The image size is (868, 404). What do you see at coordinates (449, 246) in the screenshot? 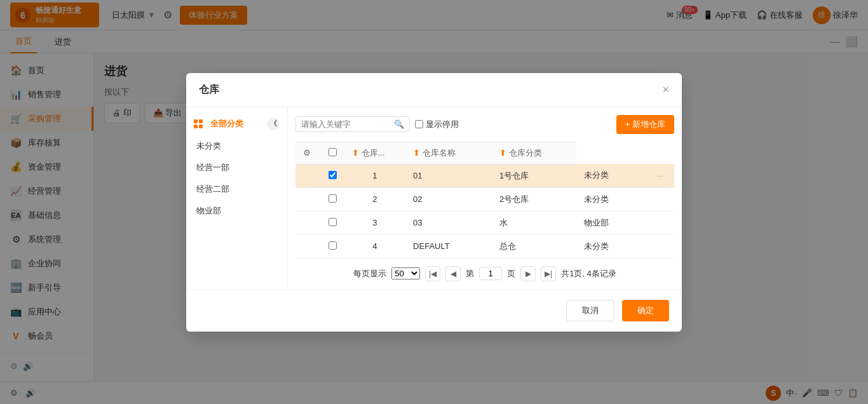
I see `row-code-cell: DEFAULT` at bounding box center [449, 246].